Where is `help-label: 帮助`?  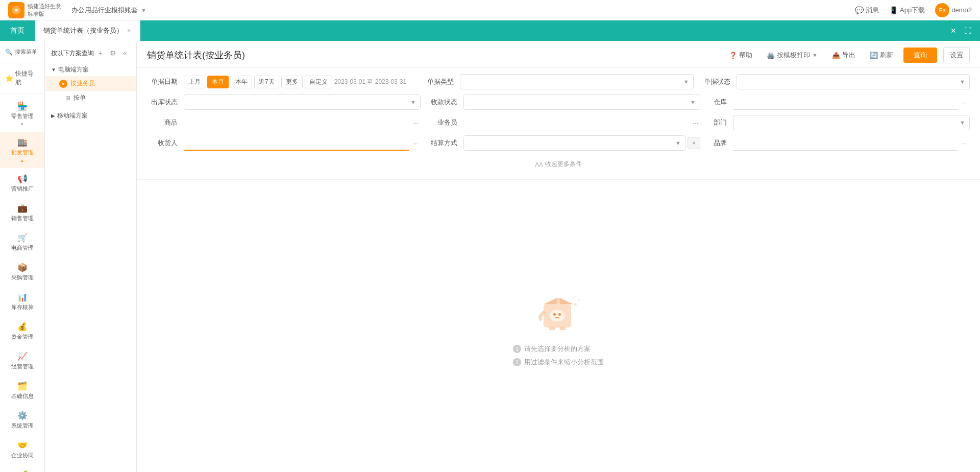
help-label: 帮助 is located at coordinates (746, 55).